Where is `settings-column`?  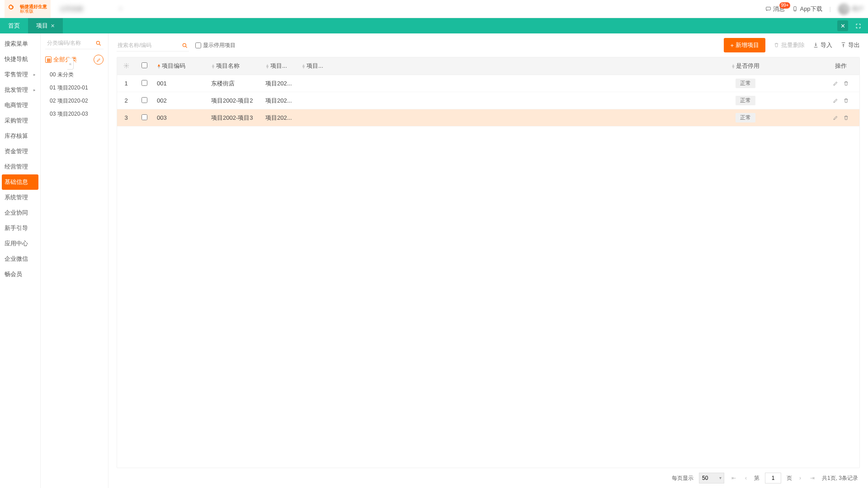
settings-column is located at coordinates (126, 66).